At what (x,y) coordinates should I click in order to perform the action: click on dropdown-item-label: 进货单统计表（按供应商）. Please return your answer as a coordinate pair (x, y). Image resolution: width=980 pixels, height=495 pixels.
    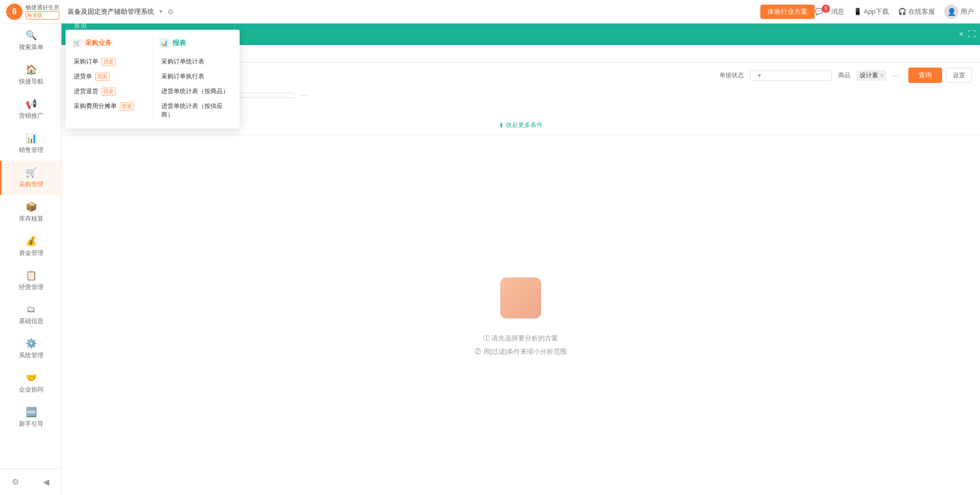
    Looking at the image, I should click on (197, 111).